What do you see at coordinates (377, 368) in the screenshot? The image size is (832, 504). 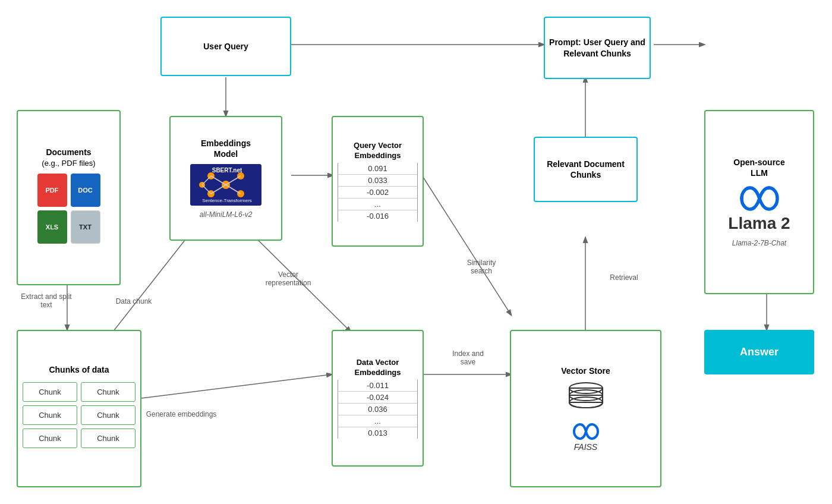 I see `data-vectors-label: Data VectorEmbeddings` at bounding box center [377, 368].